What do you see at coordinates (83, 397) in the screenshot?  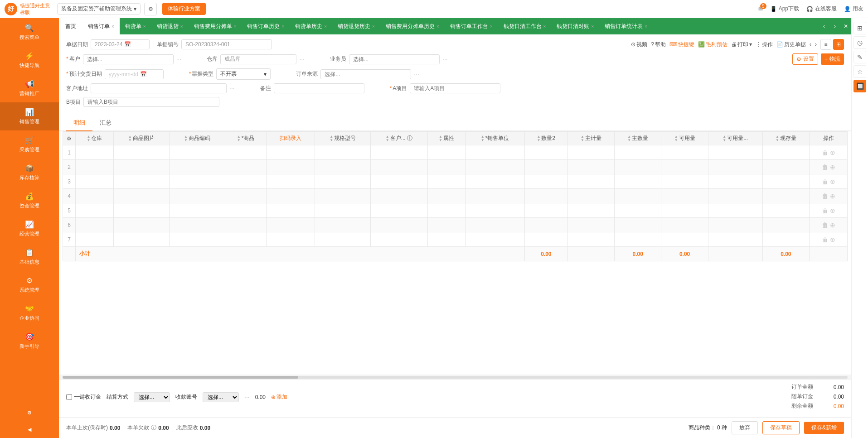 I see `one-click-checkbox: 一键收订金` at bounding box center [83, 397].